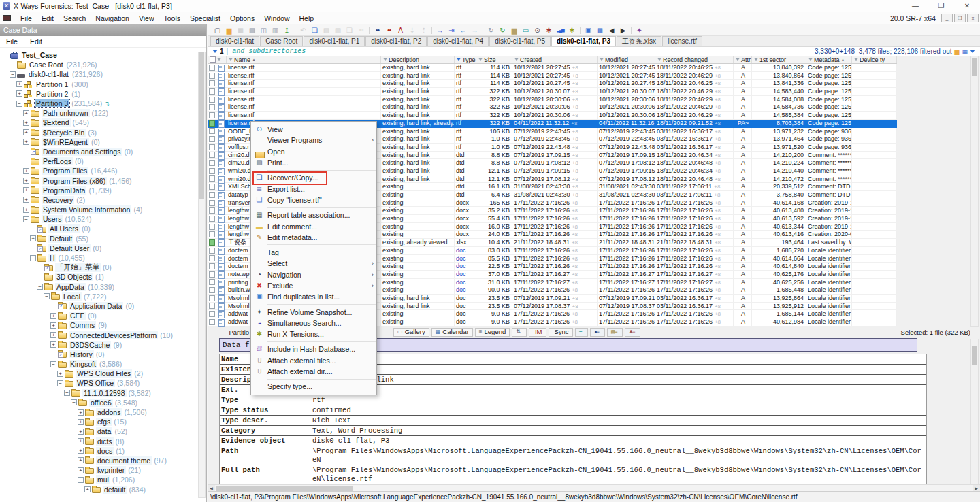 The width and height of the screenshot is (980, 502). What do you see at coordinates (965, 52) in the screenshot?
I see `save-list-icon: ▦` at bounding box center [965, 52].